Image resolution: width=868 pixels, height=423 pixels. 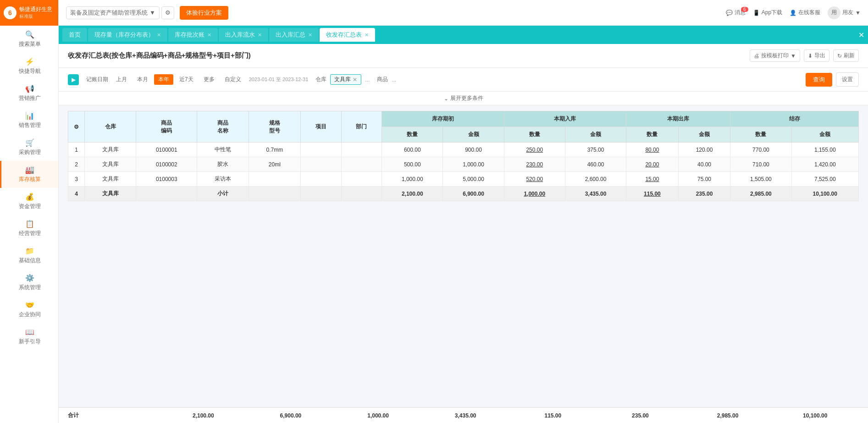 What do you see at coordinates (190, 35) in the screenshot?
I see `tab-batch-label: 库存批次账` at bounding box center [190, 35].